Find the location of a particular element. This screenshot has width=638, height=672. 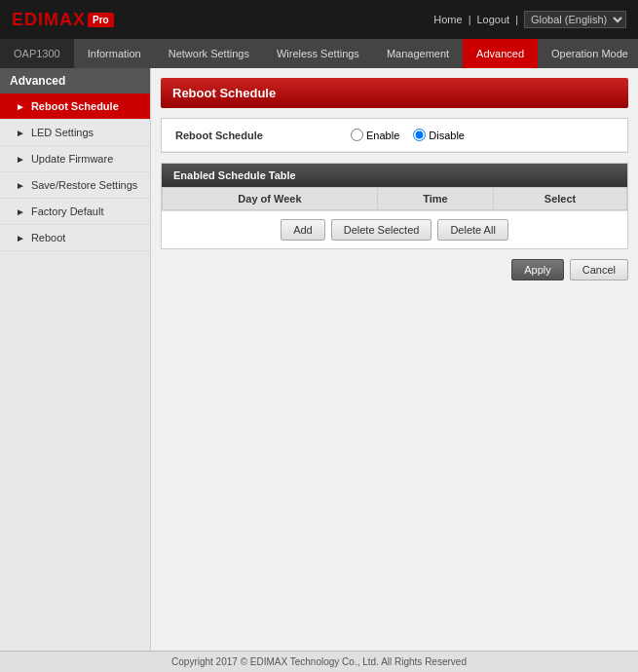

schedule-table-box: Enabled Schedule Table Day of Week Time … is located at coordinates (394, 206).